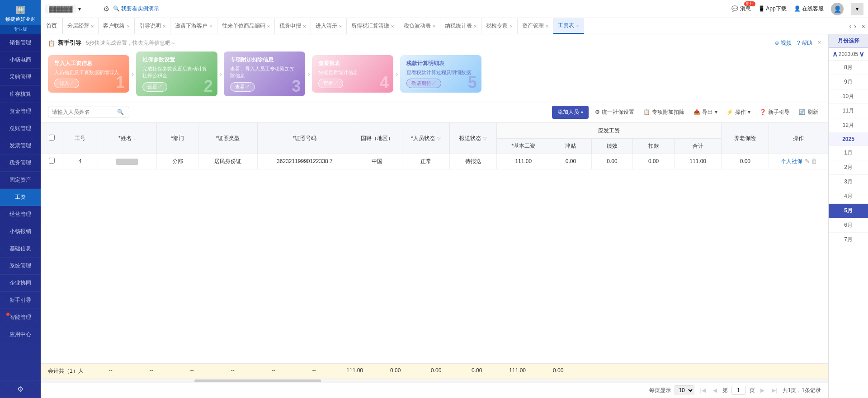 The height and width of the screenshot is (398, 868). Describe the element at coordinates (20, 129) in the screenshot. I see `sidebar-item-ledger: 总账管理` at that location.